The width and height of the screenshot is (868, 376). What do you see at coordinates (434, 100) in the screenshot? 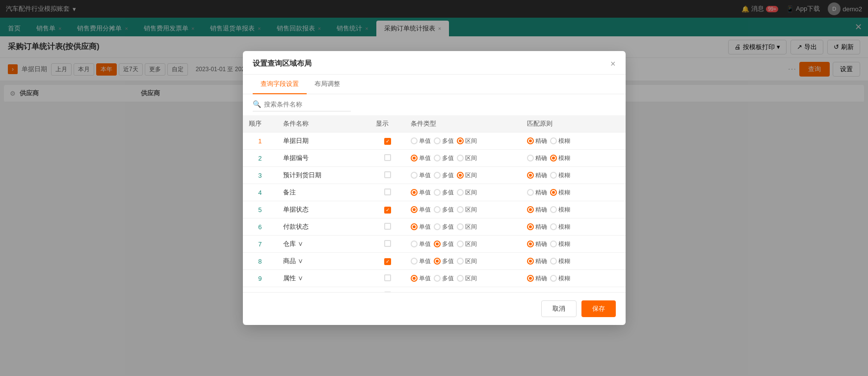
I see `dialog-search-area: 🔍` at bounding box center [434, 100].